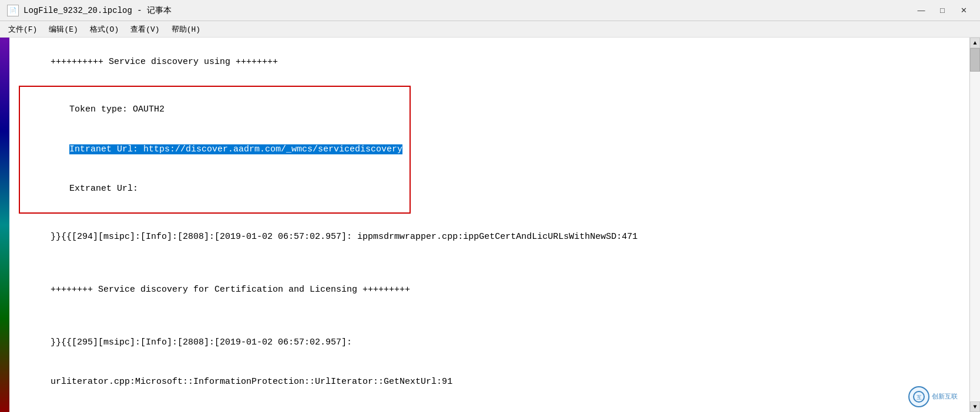  Describe the element at coordinates (975, 225) in the screenshot. I see `scrollbar-track` at that location.